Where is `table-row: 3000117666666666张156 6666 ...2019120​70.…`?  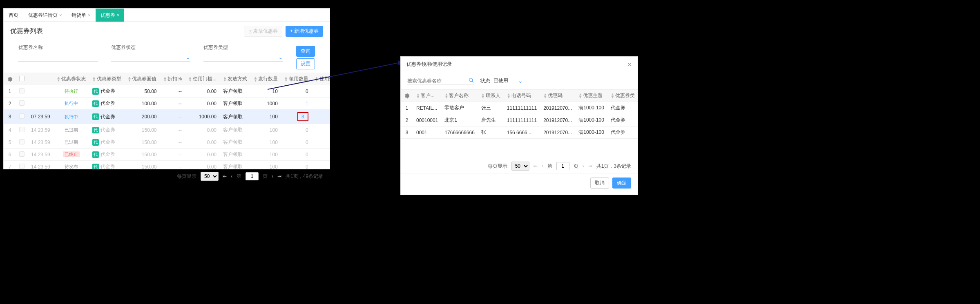
table-row: 3000117666666666张156 6666 ...2019120​70.… is located at coordinates (519, 133).